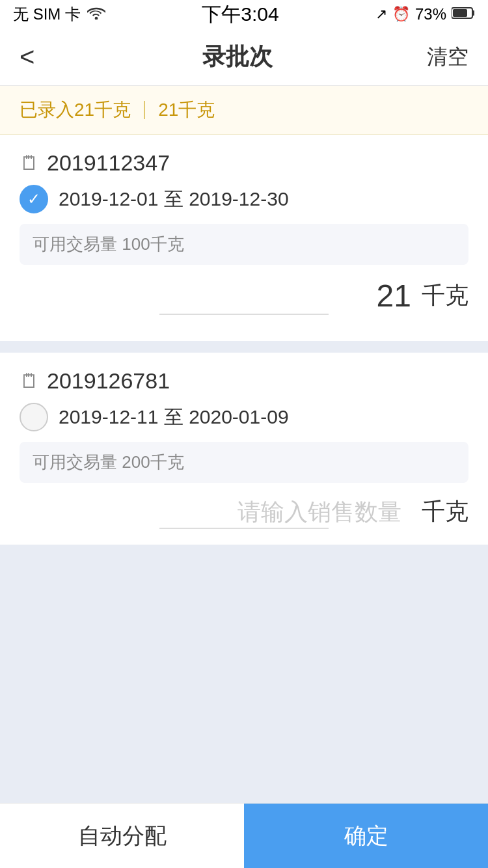 The width and height of the screenshot is (488, 868). What do you see at coordinates (244, 199) in the screenshot?
I see `batch-date-row-1: ✓ 2019-12-01 至 2019-12-30` at bounding box center [244, 199].